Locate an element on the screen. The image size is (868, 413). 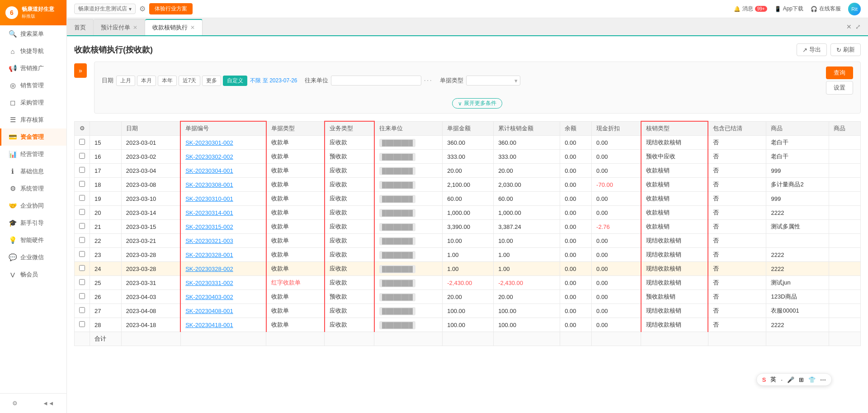
last-7days-btn: 近7天 is located at coordinates (190, 81).